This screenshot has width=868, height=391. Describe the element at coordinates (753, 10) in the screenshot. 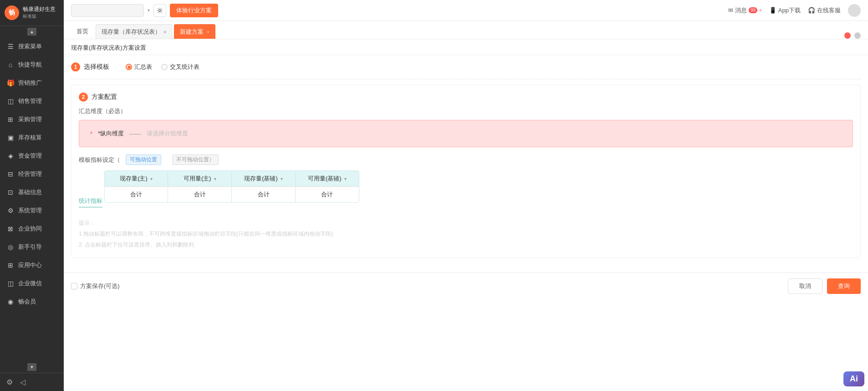

I see `messages-badge: 99` at that location.